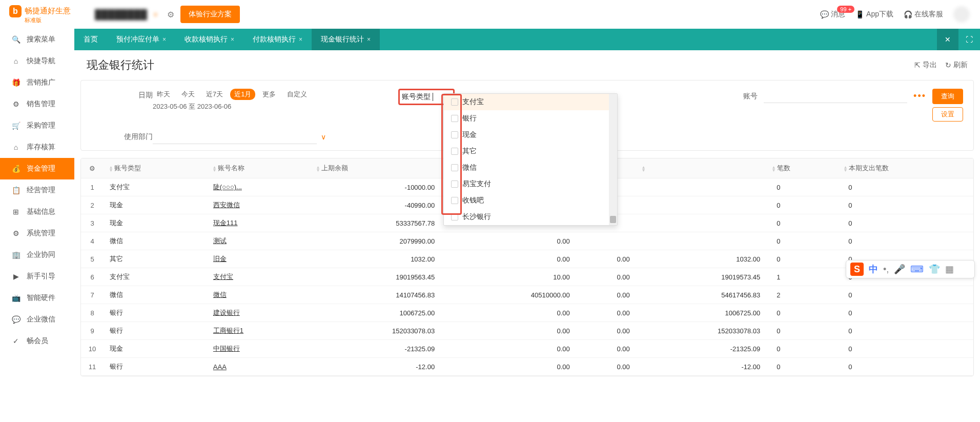 This screenshot has width=980, height=422. I want to click on app-download-link: 📱 App下载, so click(874, 14).